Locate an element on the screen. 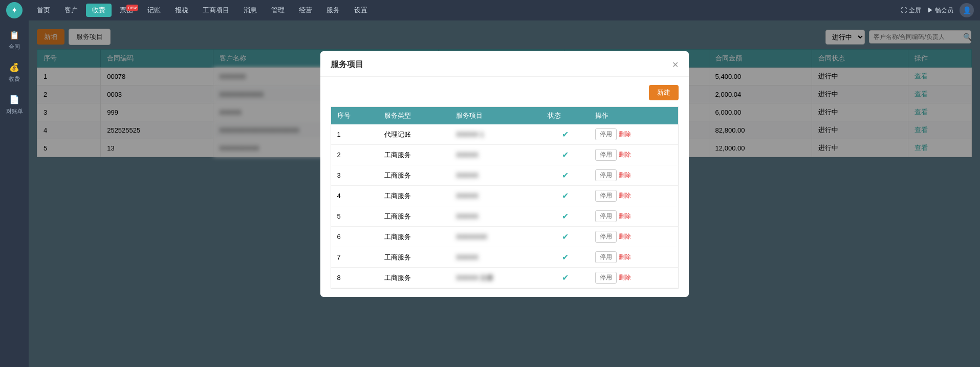  modal-col-服务类型: 服务类型 is located at coordinates (414, 116).